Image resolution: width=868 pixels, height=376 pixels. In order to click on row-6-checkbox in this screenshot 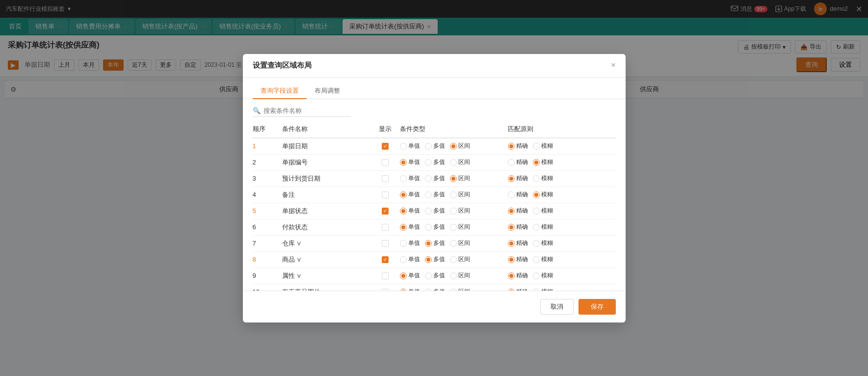, I will do `click(385, 227)`.